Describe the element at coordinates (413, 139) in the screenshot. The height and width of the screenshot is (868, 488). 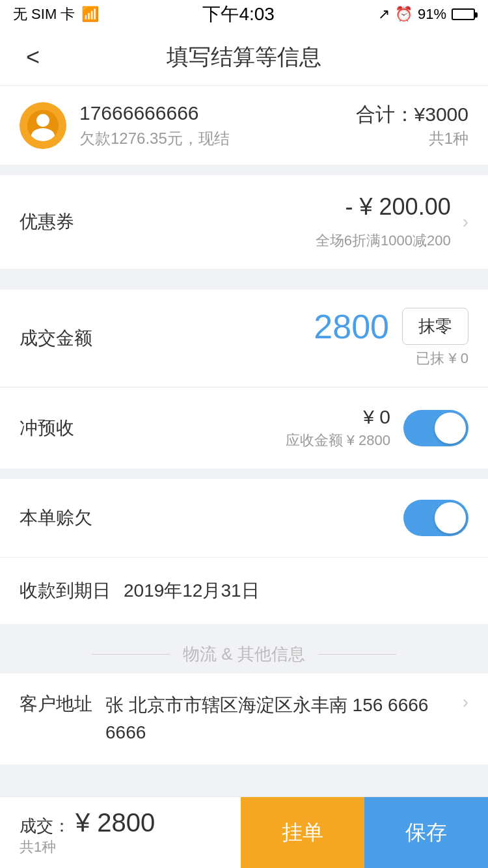
I see `total-count: 共1种` at that location.